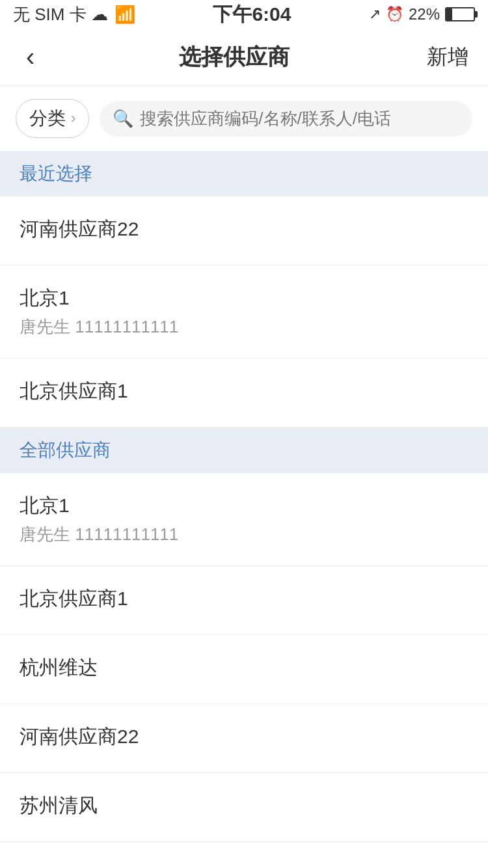 The width and height of the screenshot is (488, 868). Describe the element at coordinates (30, 57) in the screenshot. I see `back-button: ‹` at that location.